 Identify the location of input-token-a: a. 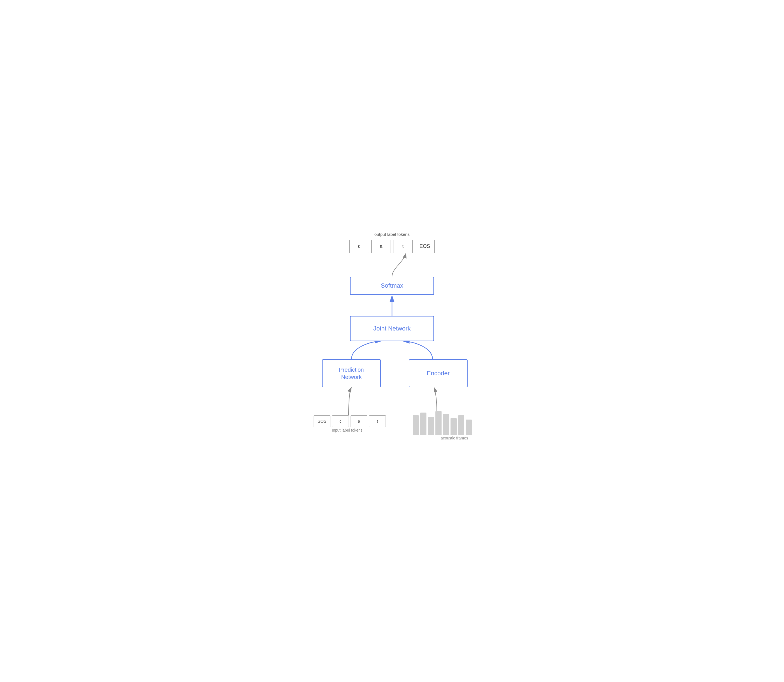
(359, 421).